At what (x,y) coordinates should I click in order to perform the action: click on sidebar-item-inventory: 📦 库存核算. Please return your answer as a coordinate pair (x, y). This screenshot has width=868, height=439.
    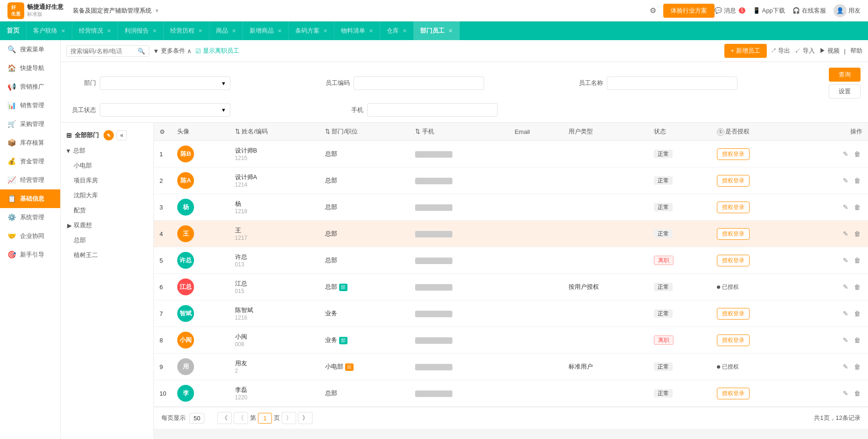
    Looking at the image, I should click on (30, 143).